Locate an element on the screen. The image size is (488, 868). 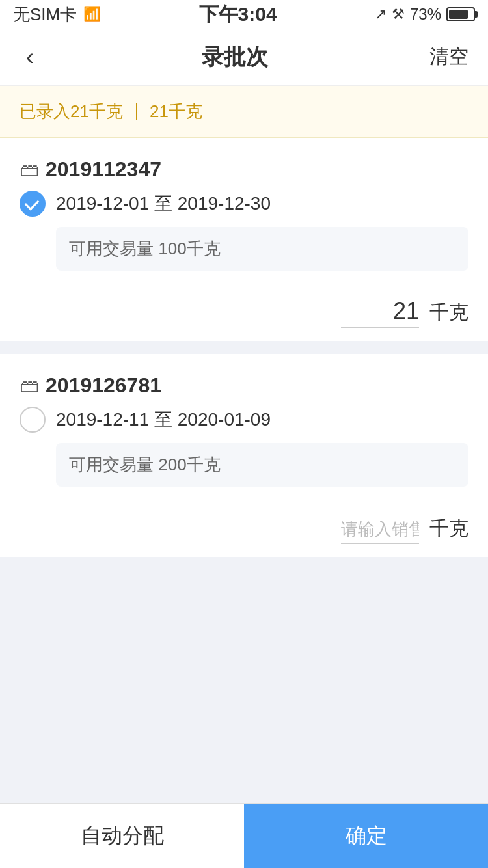
back-button: ‹ is located at coordinates (30, 57).